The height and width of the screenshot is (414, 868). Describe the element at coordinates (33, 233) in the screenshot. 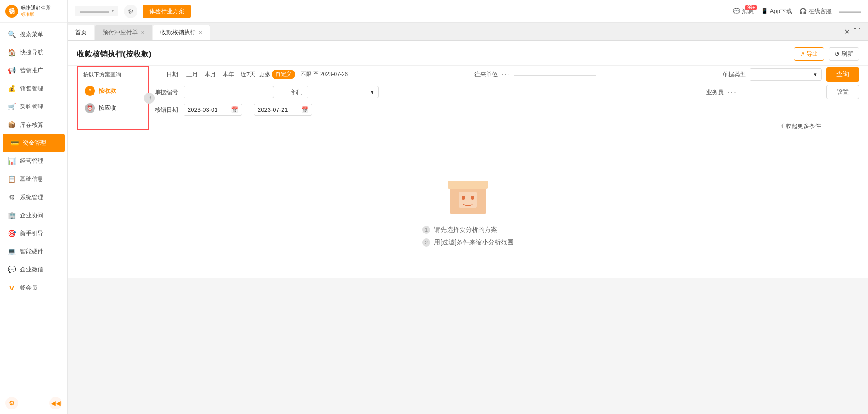

I see `sidebar-item-guide: 🎯 新手引导` at that location.